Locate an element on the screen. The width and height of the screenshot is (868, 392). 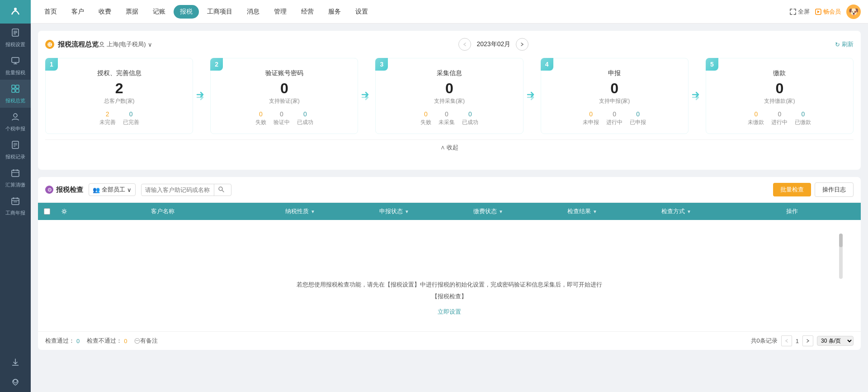
next-page-btn is located at coordinates (808, 341).